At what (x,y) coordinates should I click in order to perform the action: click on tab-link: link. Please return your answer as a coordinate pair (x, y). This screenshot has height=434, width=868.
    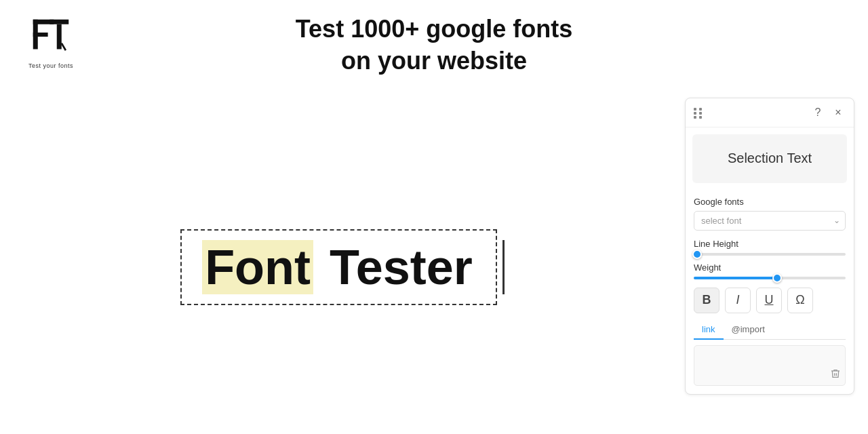
    Looking at the image, I should click on (709, 330).